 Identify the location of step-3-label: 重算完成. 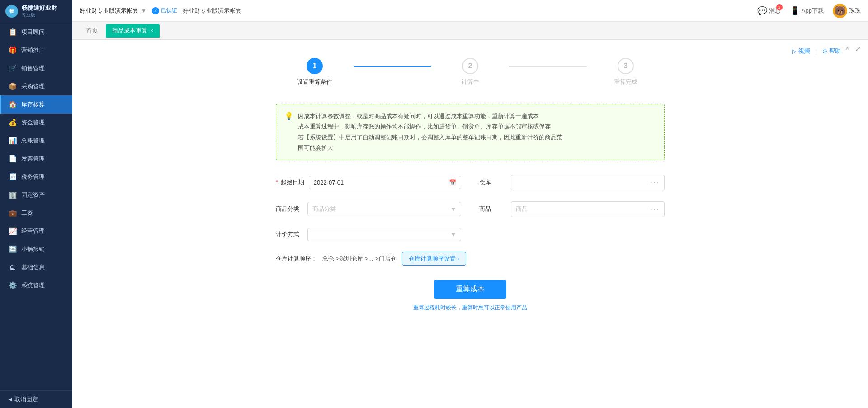
(626, 82).